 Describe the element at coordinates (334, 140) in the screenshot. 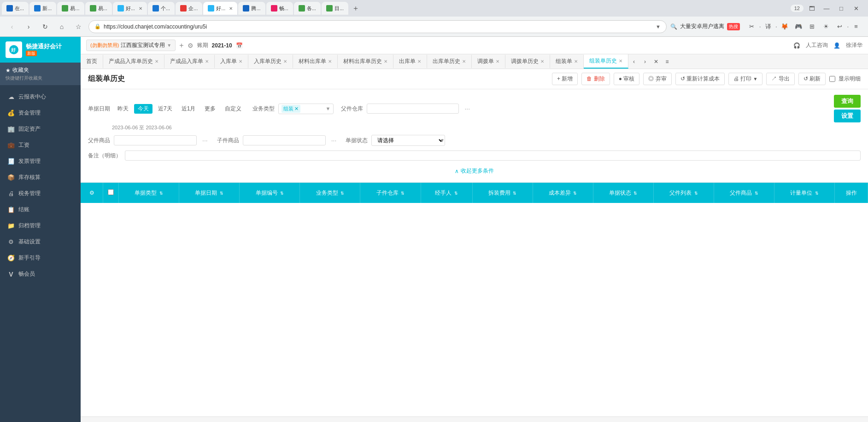

I see `child-goods-dots: ···` at that location.